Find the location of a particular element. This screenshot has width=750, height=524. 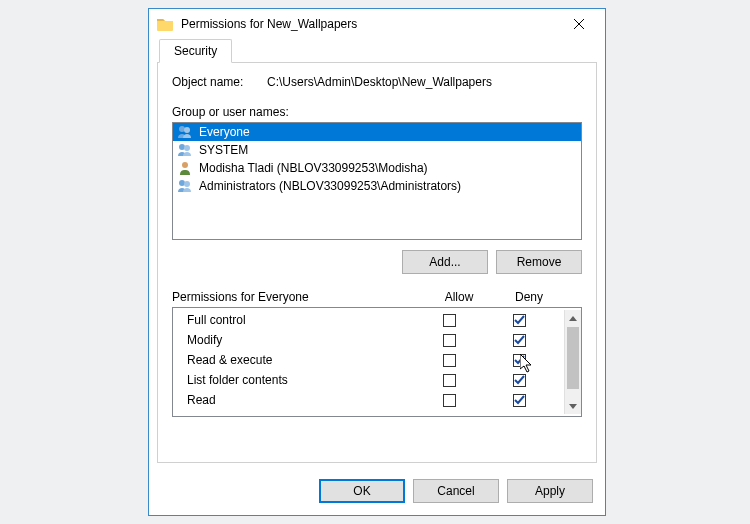

chevron-up-icon is located at coordinates (573, 319).